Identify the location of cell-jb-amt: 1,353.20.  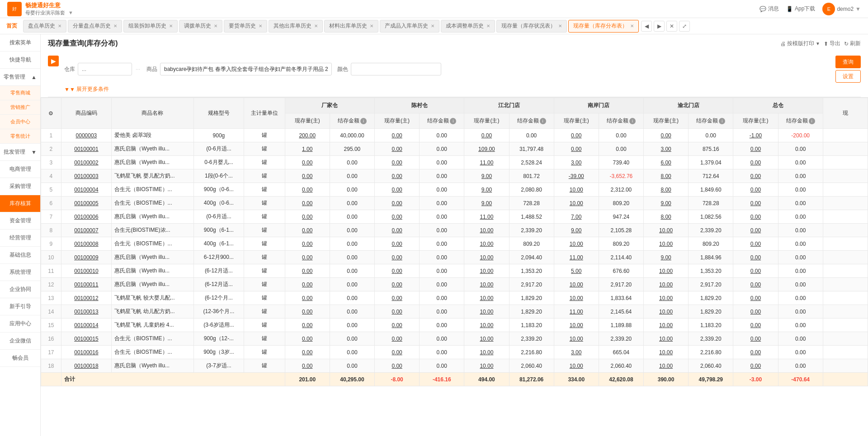
(532, 271).